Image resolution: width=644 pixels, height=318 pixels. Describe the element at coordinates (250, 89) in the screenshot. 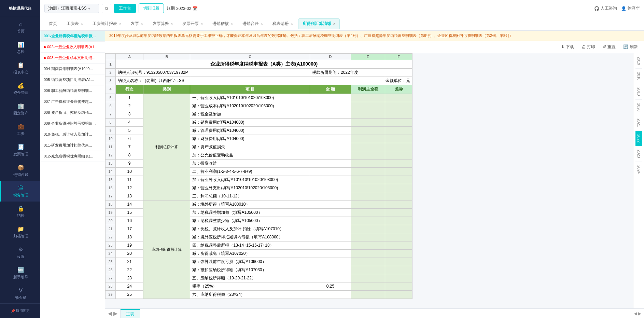

I see `col-header-项 目: 项 目` at that location.